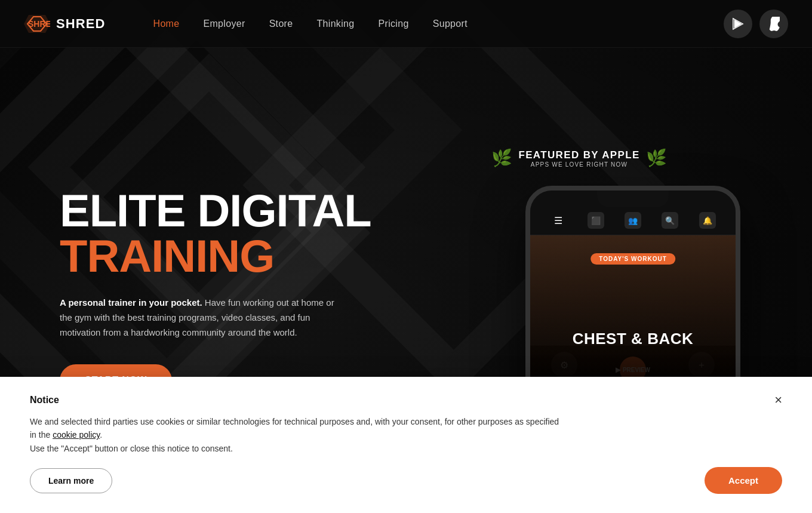 Image resolution: width=812 pixels, height=513 pixels. Describe the element at coordinates (657, 158) in the screenshot. I see `laurel-right-icon: 🌿` at that location.